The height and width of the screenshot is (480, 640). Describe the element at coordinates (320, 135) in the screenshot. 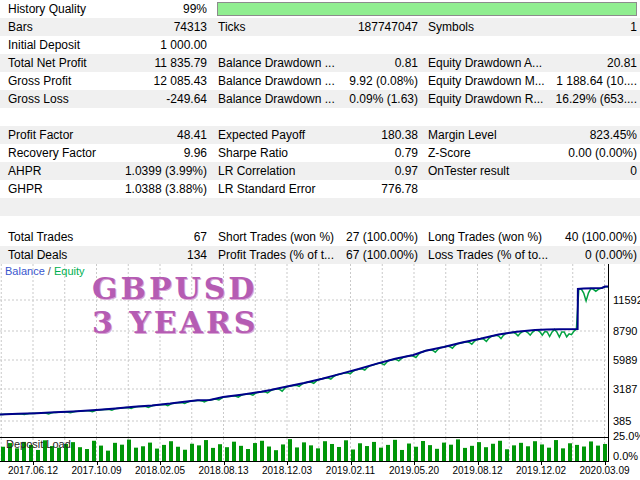

I see `stat-row: Profit Factor48.41Expected Payoff180.38M…` at that location.